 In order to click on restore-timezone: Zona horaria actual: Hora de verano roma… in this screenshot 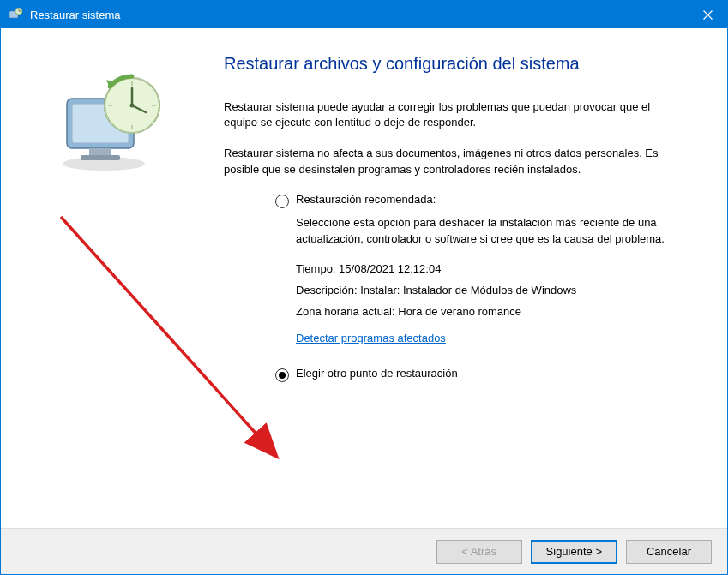, I will do `click(490, 312)`.